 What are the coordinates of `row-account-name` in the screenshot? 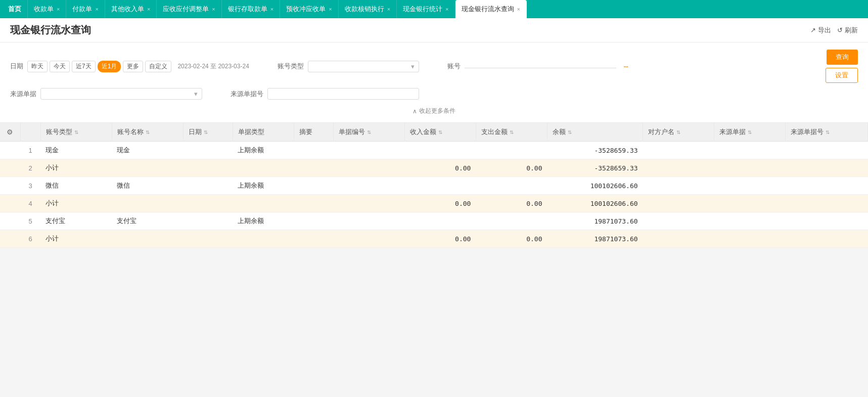 It's located at (148, 239).